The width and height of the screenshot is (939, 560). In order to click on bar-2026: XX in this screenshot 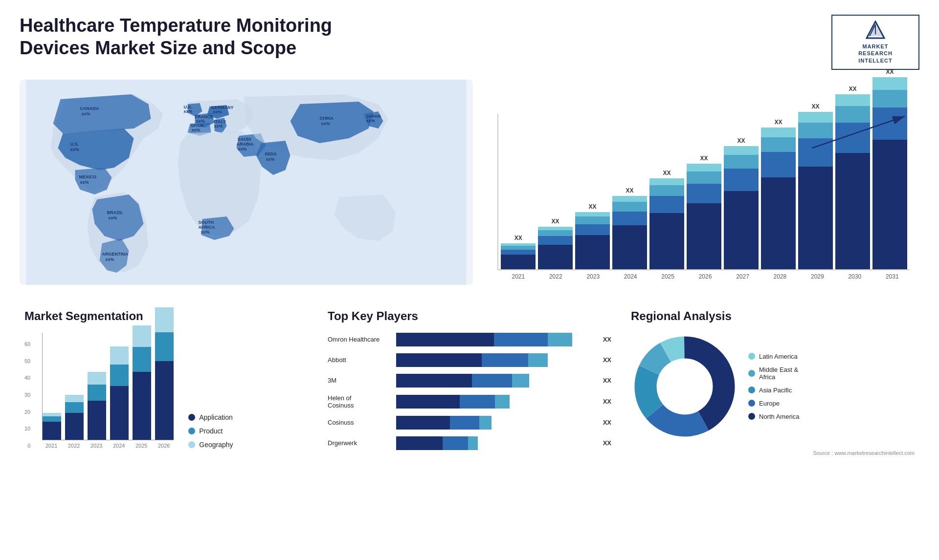, I will do `click(704, 212)`.